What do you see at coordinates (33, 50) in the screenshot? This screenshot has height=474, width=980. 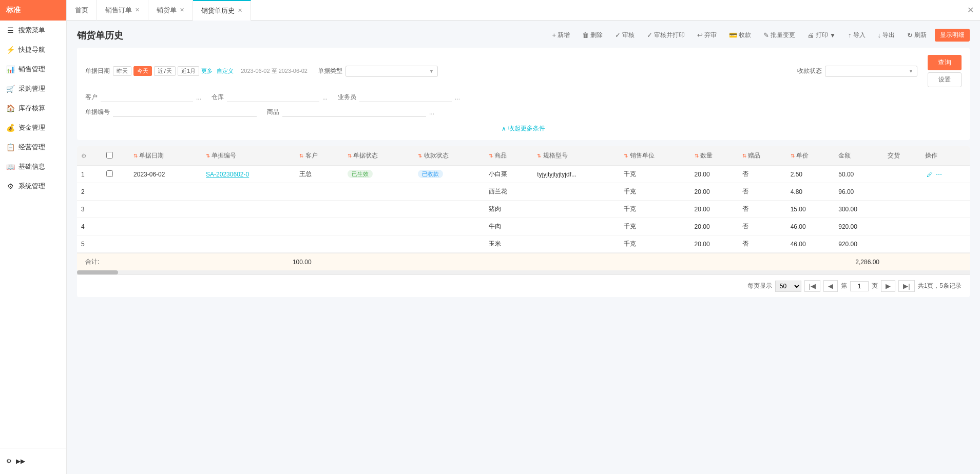 I see `sidebar-item-quick-nav: ⚡ 快捷导航` at bounding box center [33, 50].